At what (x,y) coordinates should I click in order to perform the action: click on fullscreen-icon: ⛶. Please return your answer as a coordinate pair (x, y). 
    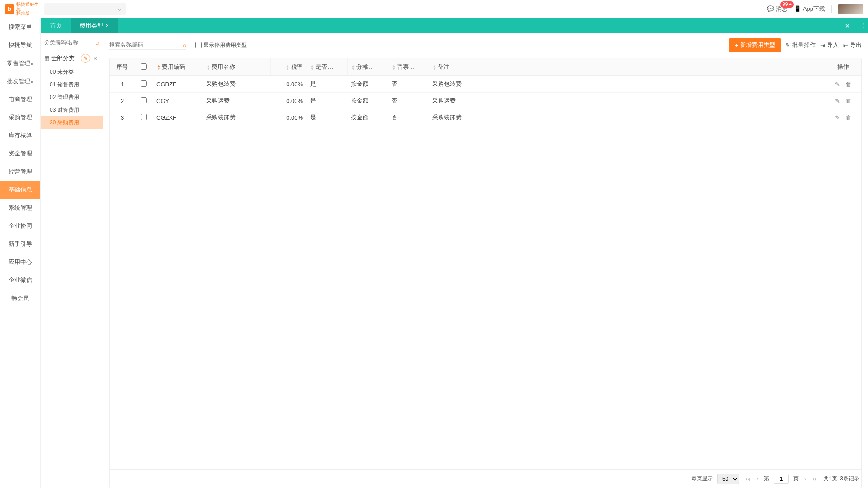
    Looking at the image, I should click on (861, 26).